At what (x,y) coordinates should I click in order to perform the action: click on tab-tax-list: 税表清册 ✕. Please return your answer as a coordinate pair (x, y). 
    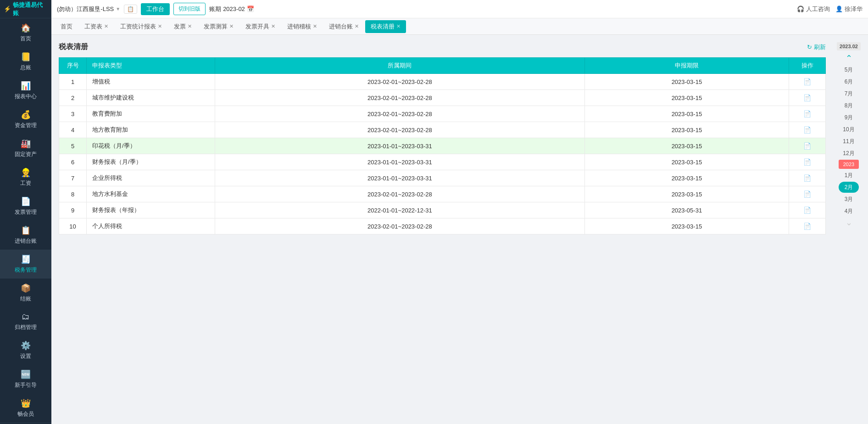
    Looking at the image, I should click on (385, 27).